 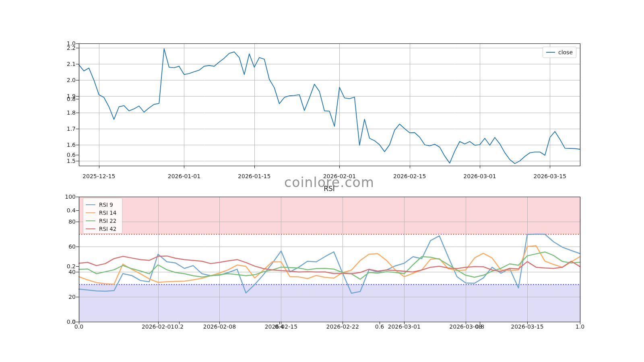 I want to click on price-y-tick-label: 2.1, so click(x=71, y=64).